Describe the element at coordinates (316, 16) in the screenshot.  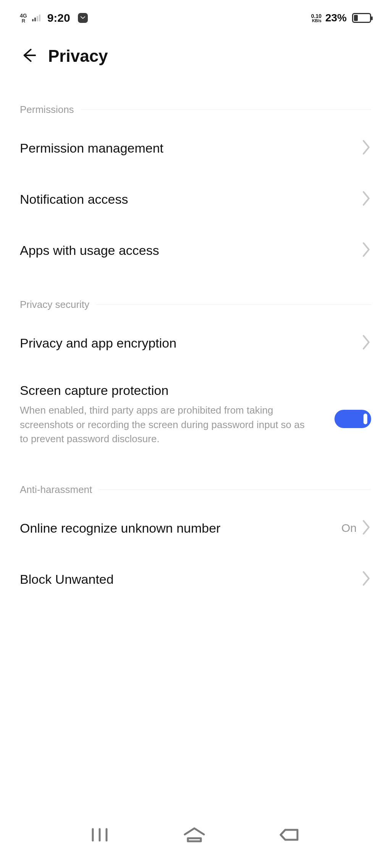
I see `data-speed-value: 0.10` at that location.